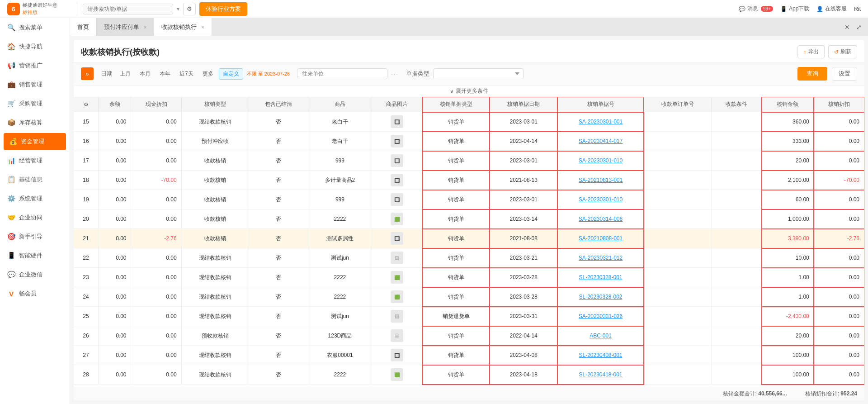 Image resolution: width=868 pixels, height=404 pixels. Describe the element at coordinates (600, 278) in the screenshot. I see `cell-write-off-number: SL-20230328-001` at that location.